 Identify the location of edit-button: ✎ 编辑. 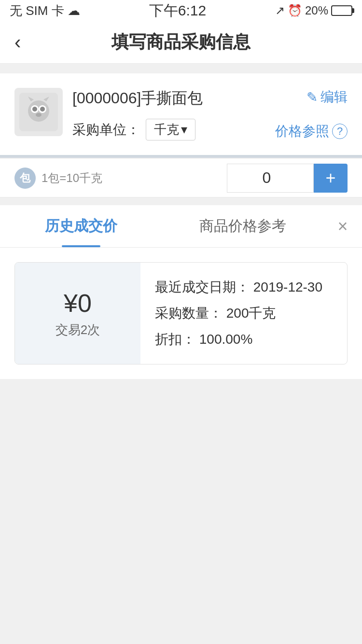
(327, 97).